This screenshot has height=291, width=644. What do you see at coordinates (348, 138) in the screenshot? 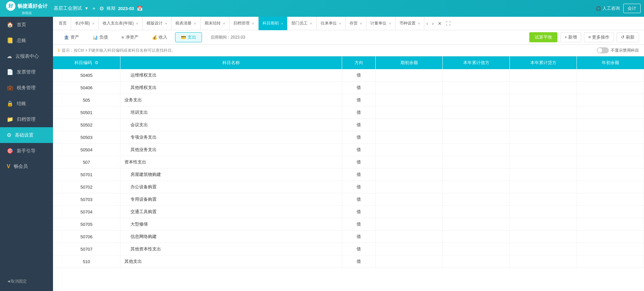
I see `table-row: 50503专项业务支出借` at bounding box center [348, 138].